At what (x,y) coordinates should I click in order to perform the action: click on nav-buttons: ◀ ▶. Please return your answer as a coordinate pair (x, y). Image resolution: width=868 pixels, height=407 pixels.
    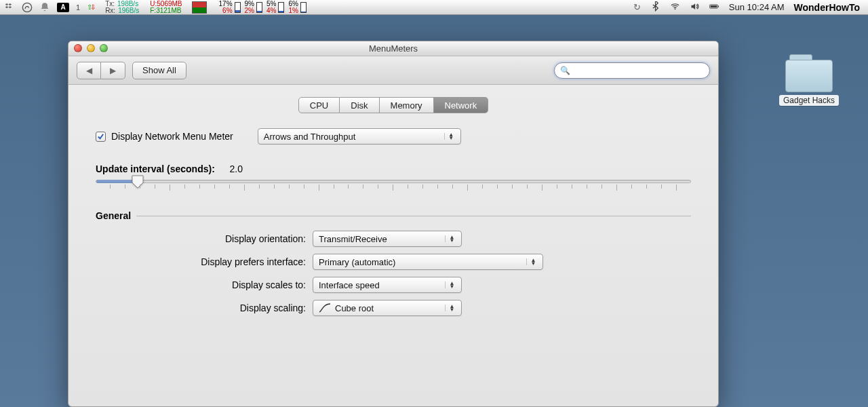
    Looking at the image, I should click on (101, 71).